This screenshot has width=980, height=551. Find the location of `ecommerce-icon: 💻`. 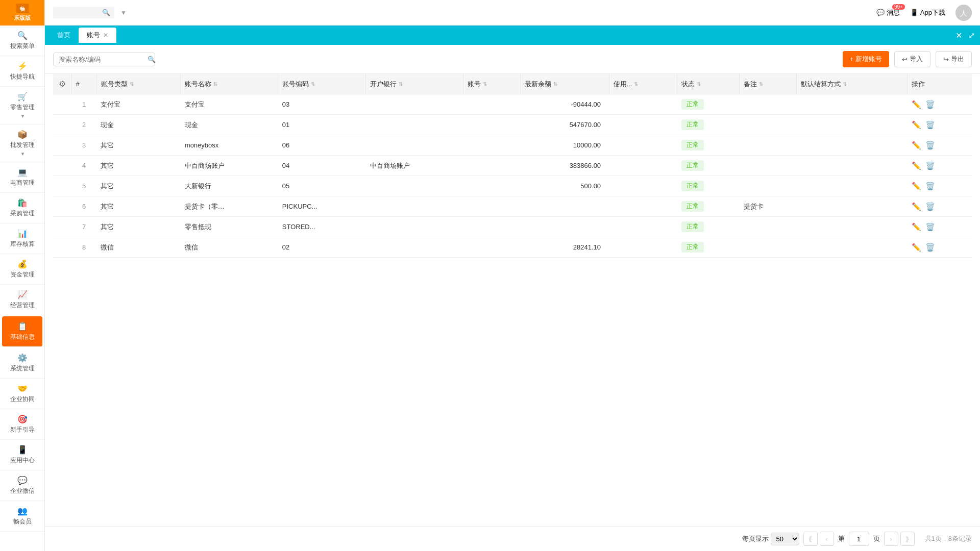

ecommerce-icon: 💻 is located at coordinates (22, 172).